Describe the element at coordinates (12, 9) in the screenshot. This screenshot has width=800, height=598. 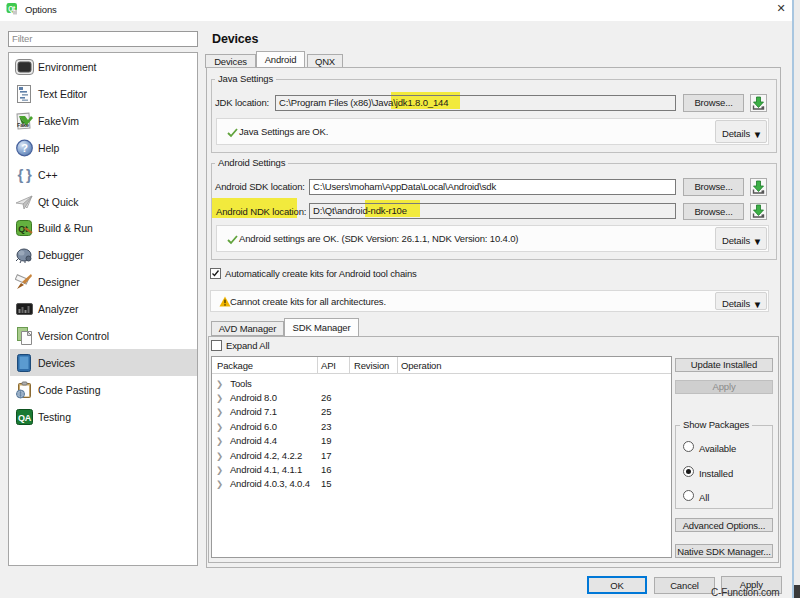
I see `svg-text: Qt` at that location.